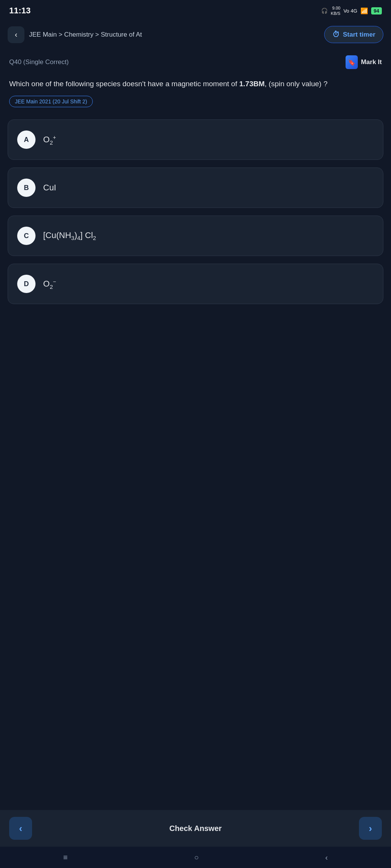 This screenshot has height=868, width=391. Describe the element at coordinates (69, 236) in the screenshot. I see `option-c-content: [Cu(NH3)4] Cl2` at that location.